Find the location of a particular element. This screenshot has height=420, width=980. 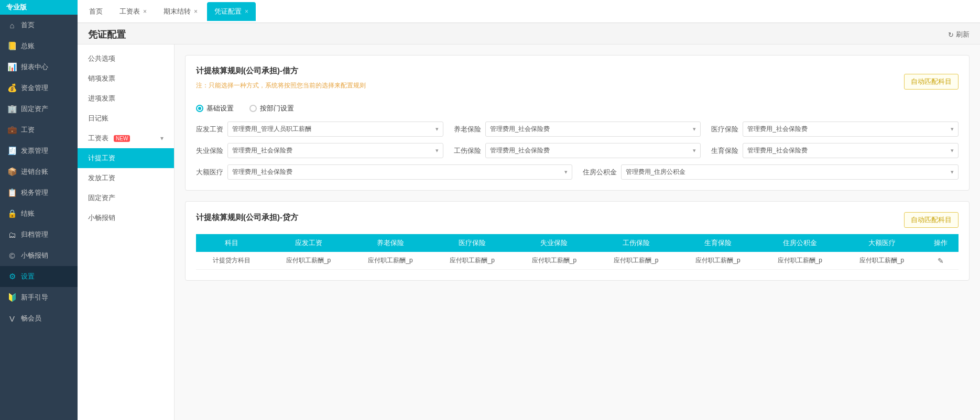

sub-nav-sales-invoice: 销项发票 is located at coordinates (126, 79).